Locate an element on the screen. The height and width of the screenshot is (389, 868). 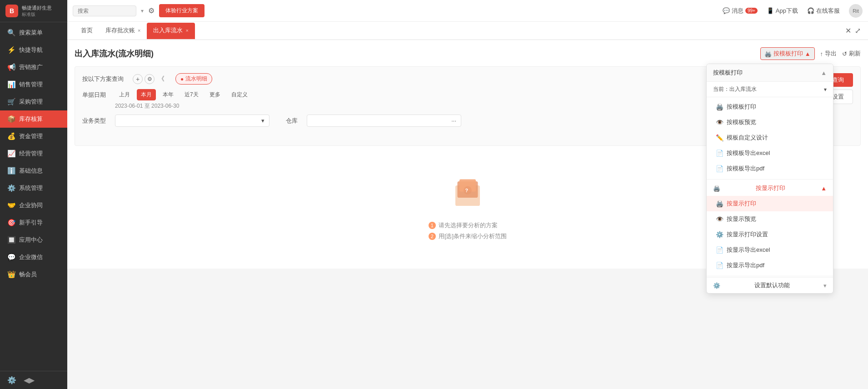
business-type-dropdown: ▾ is located at coordinates (192, 121).